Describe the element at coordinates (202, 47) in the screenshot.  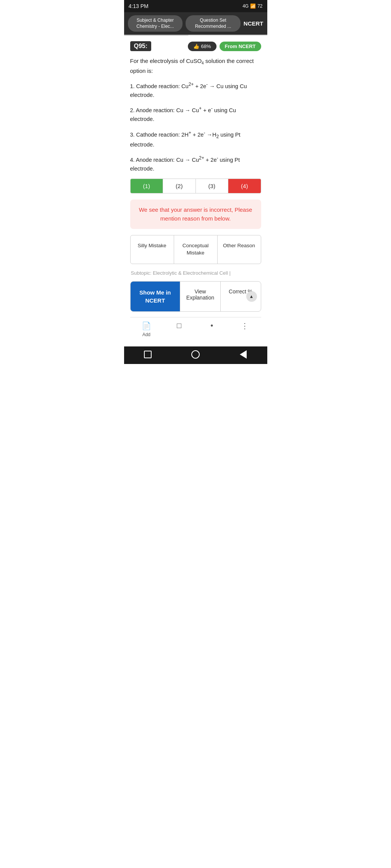
I see `like-percent-badge: 👍 68%` at that location.